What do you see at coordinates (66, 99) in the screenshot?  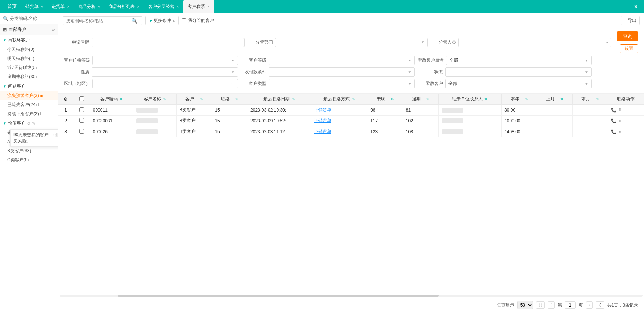 I see `col-gear: ⚙` at bounding box center [66, 99].